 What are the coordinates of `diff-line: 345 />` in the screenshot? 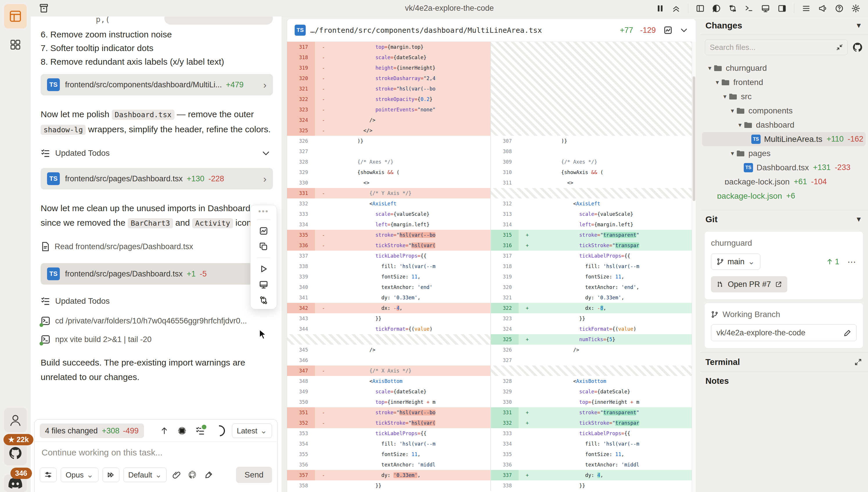 It's located at (389, 350).